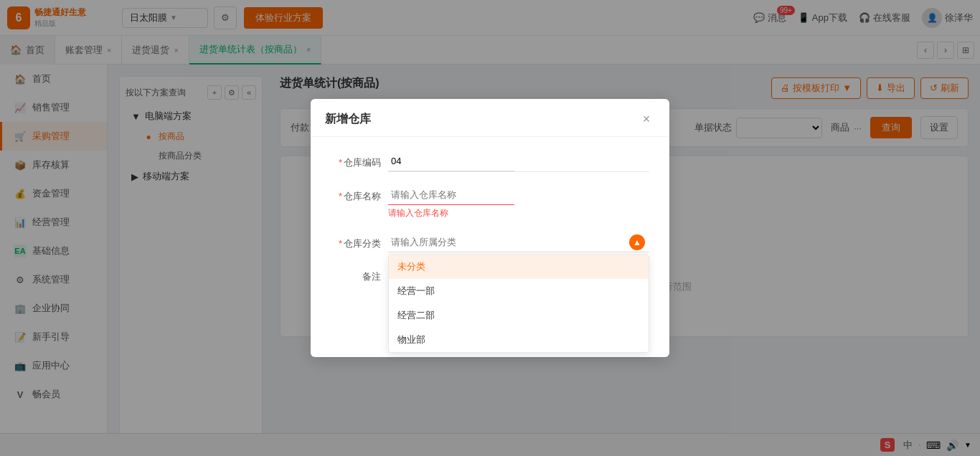 The image size is (980, 456). What do you see at coordinates (519, 315) in the screenshot?
I see `dropdown-option-dept2: 经营二部` at bounding box center [519, 315].